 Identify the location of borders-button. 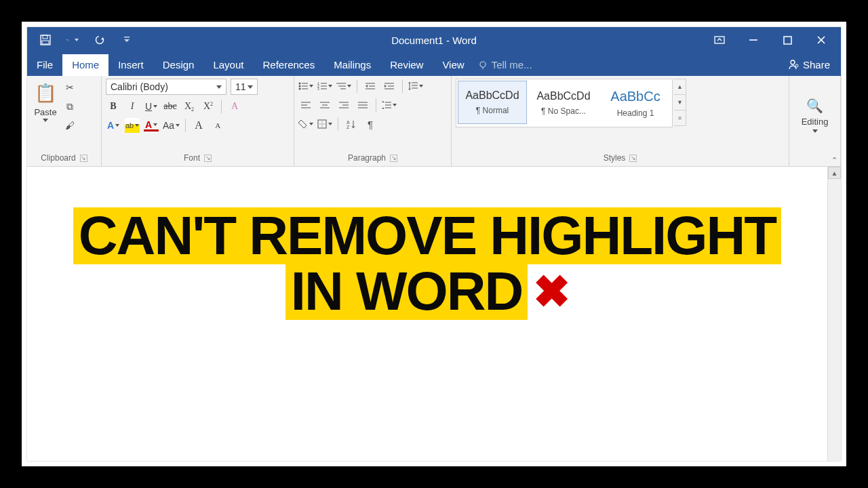
(325, 124).